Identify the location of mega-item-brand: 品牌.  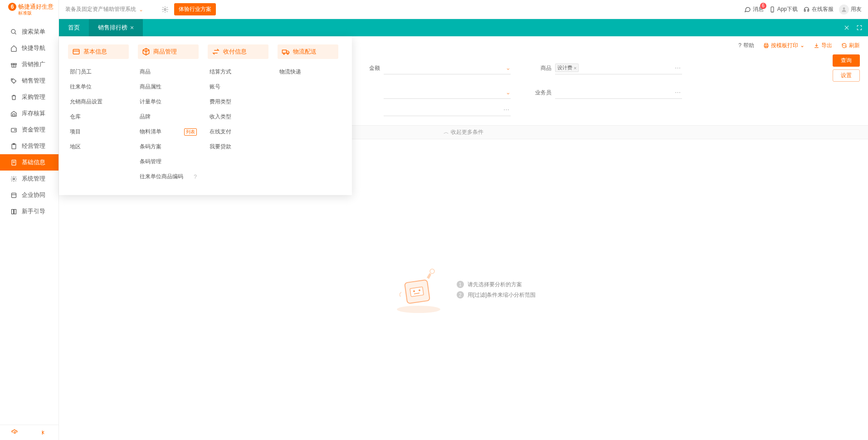
(168, 117).